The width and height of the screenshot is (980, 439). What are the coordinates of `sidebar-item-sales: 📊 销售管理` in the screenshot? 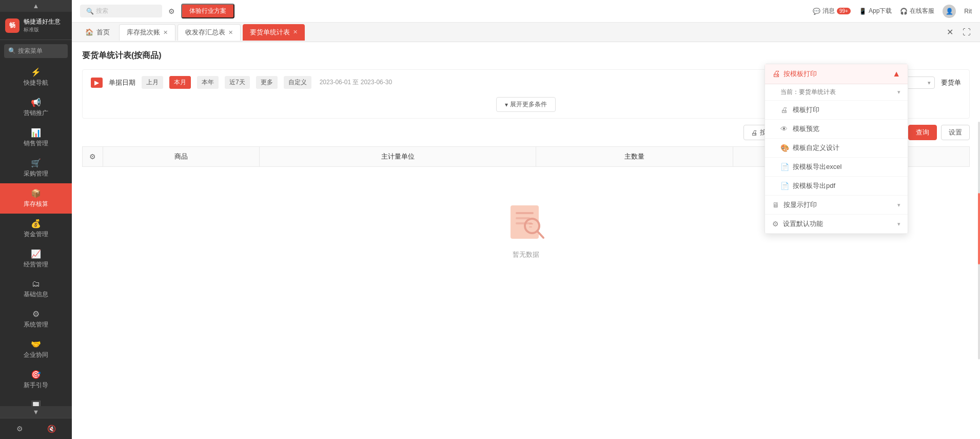 It's located at (36, 138).